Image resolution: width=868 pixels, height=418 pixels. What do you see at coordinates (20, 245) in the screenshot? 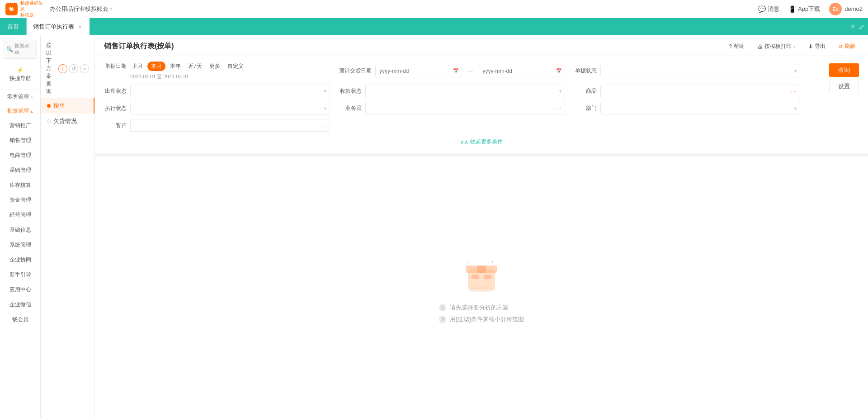
I see `sidebar-label-system: 系统管理` at bounding box center [20, 245].